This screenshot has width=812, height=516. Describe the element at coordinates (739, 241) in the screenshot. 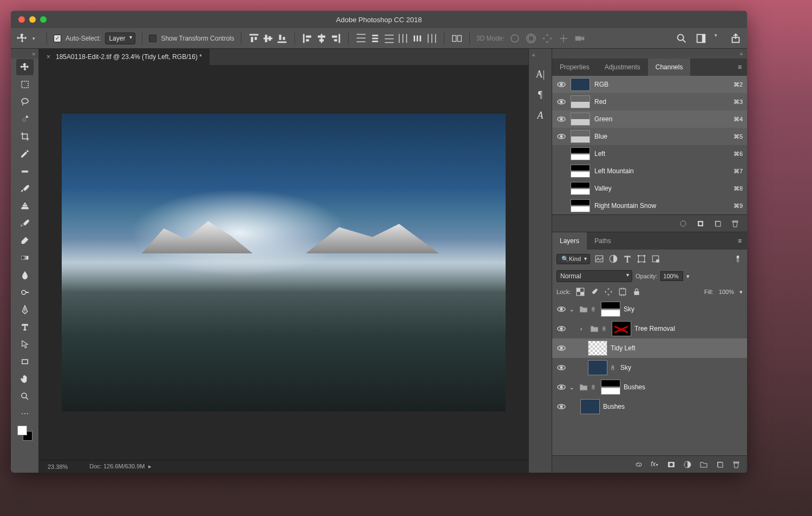

I see `layers-panel-menu-icon: ≡` at that location.